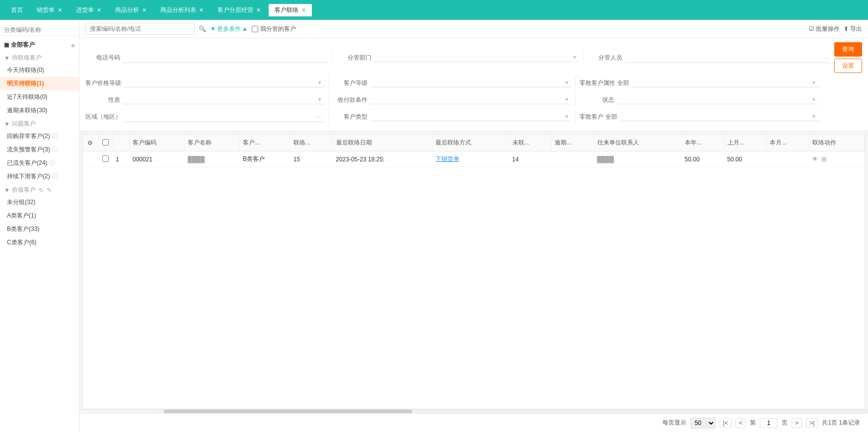 Image resolution: width=868 pixels, height=432 pixels. Describe the element at coordinates (40, 71) in the screenshot. I see `sidebar-item-today-contact: 今天待联络(0)` at that location.